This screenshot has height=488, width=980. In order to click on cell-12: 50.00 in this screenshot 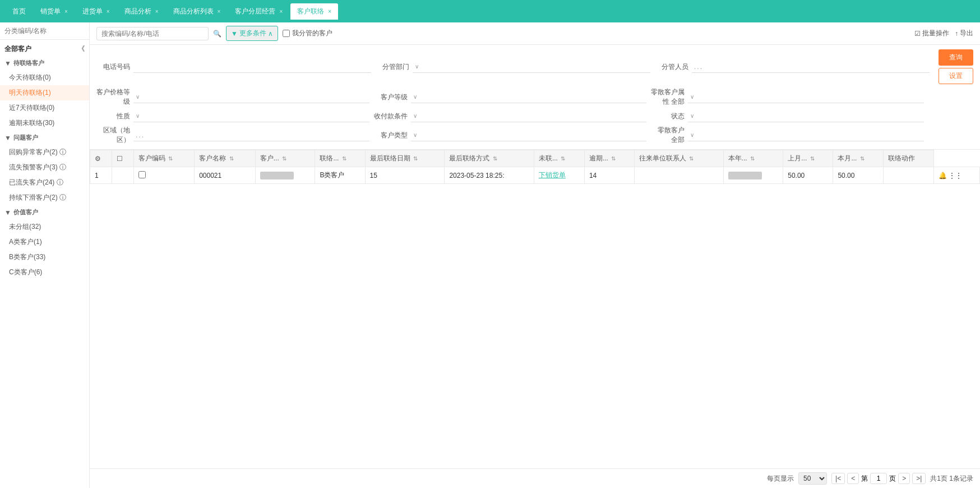, I will do `click(858, 176)`.